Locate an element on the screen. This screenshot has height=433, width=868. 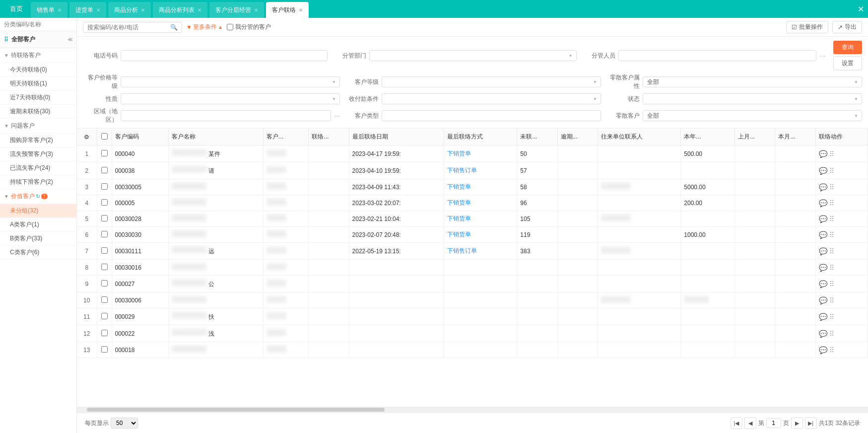
retail-customer-select: 全部 is located at coordinates (752, 116).